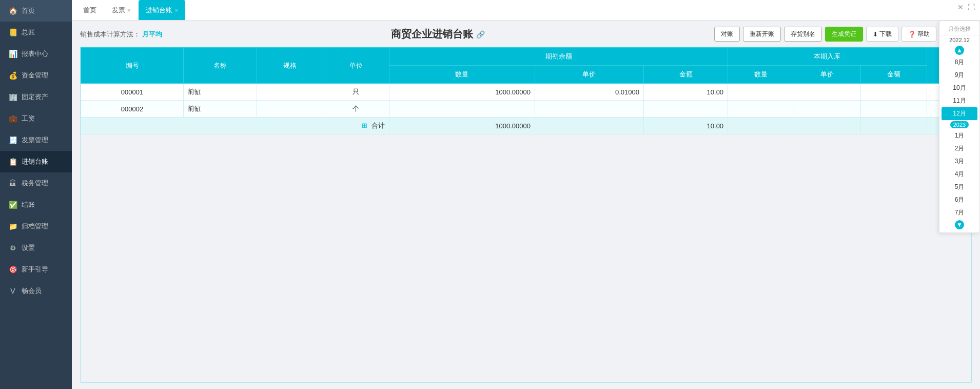 This screenshot has height=389, width=980. Describe the element at coordinates (827, 75) in the screenshot. I see `col-in-price: 单价` at that location.